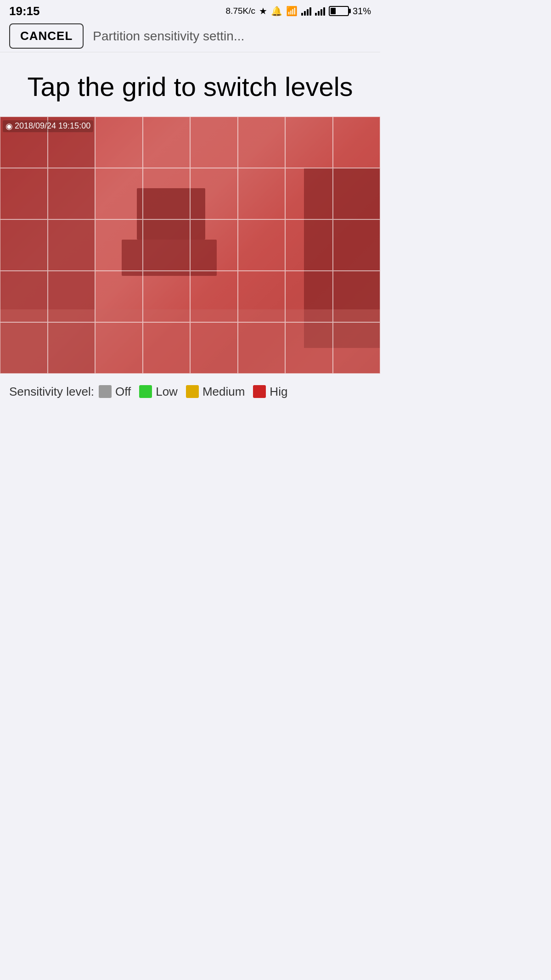  Describe the element at coordinates (339, 11) in the screenshot. I see `battery-icon` at that location.